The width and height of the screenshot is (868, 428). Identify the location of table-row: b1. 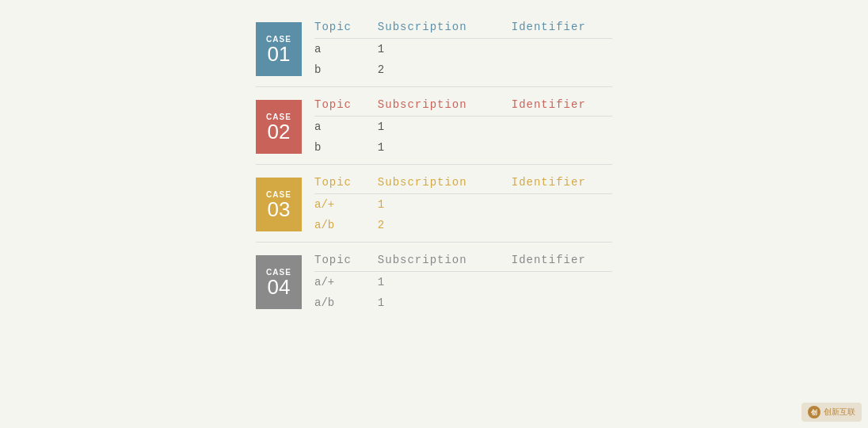
(463, 147).